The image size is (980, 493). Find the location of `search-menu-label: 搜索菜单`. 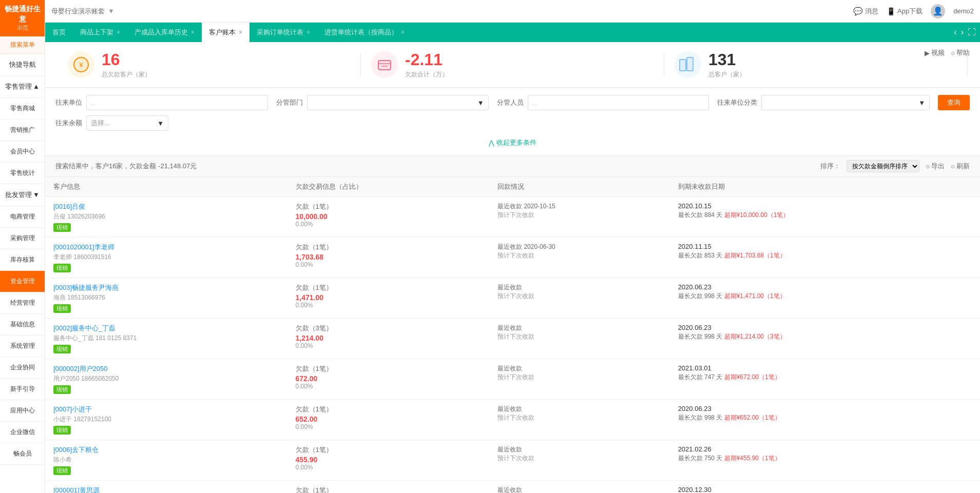

search-menu-label: 搜索菜单 is located at coordinates (23, 45).